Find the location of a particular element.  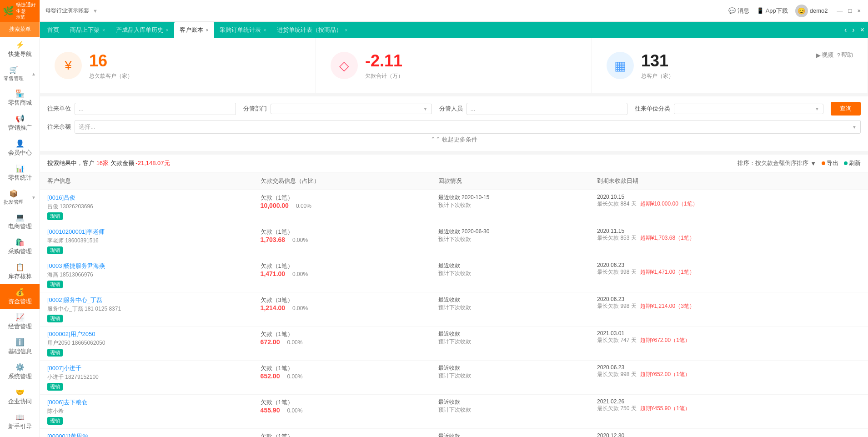

sidebar-item-batch-mgmt: 📦 批发管理 ▼ is located at coordinates (20, 197).